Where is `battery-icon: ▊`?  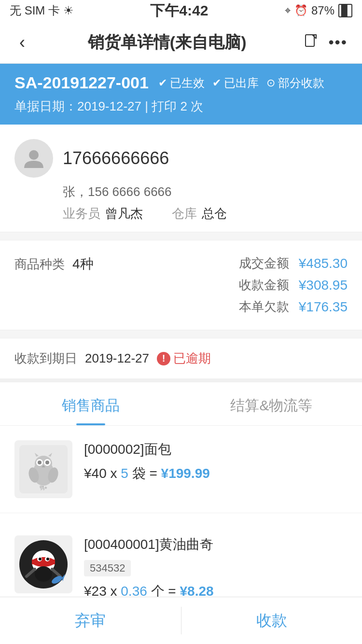
battery-icon: ▊ is located at coordinates (346, 11).